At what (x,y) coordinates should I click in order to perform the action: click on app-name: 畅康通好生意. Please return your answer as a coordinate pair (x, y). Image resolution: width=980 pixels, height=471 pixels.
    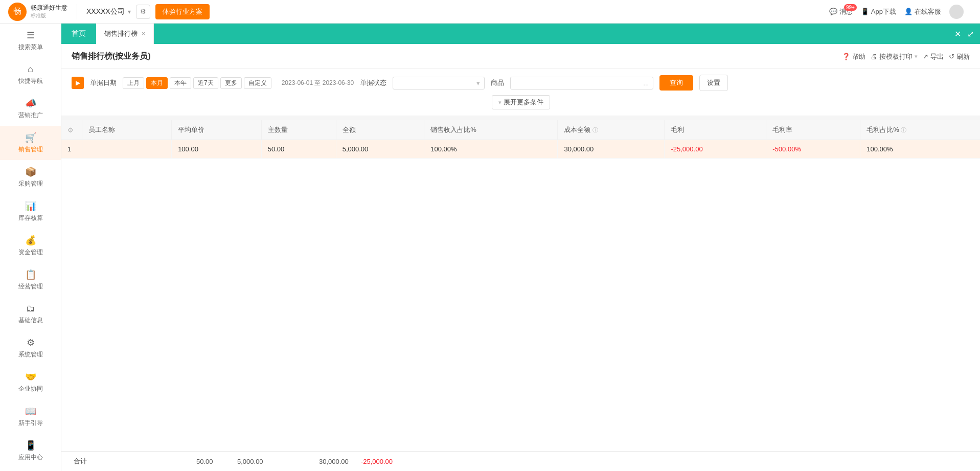
    Looking at the image, I should click on (49, 8).